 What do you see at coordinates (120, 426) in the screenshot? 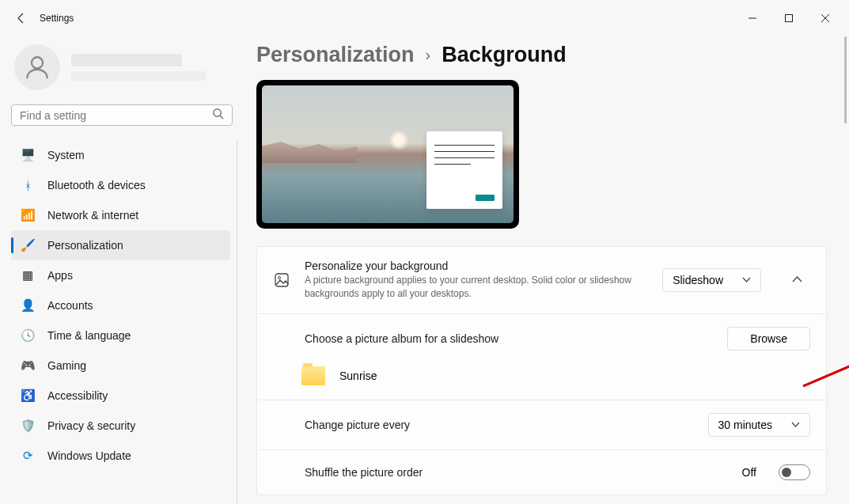
I see `sidebar-item-privacy: 🛡️Privacy & security` at bounding box center [120, 426].